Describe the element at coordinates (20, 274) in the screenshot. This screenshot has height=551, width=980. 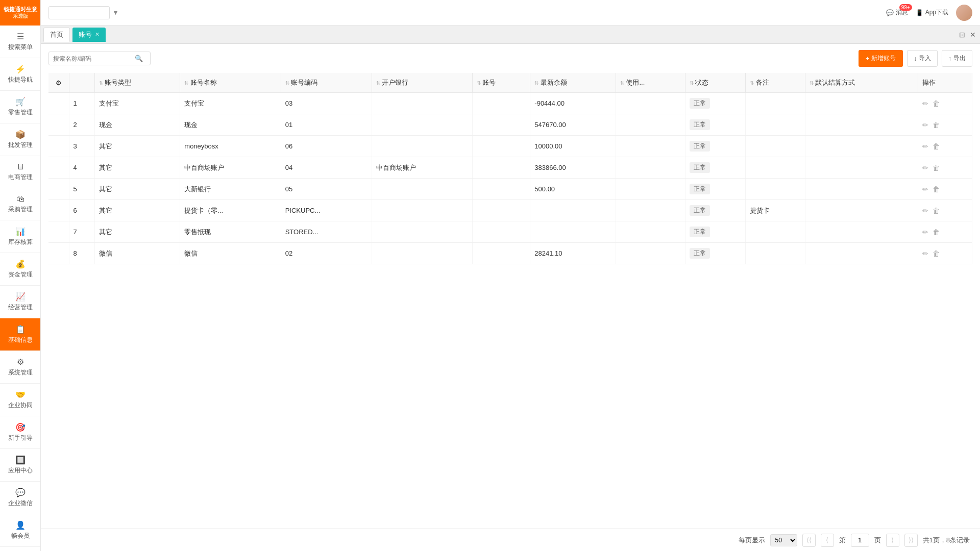
I see `sidebar-item-label: 资金管理` at that location.